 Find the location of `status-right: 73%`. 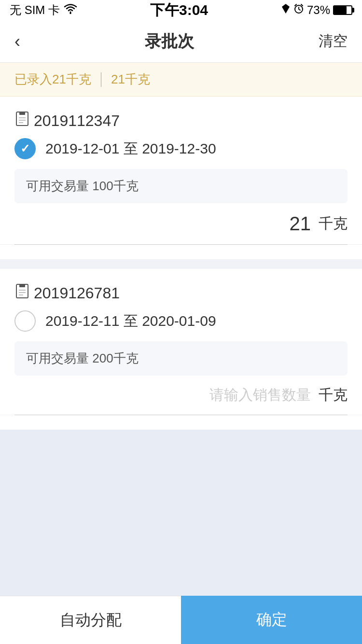

status-right: 73% is located at coordinates (317, 10).